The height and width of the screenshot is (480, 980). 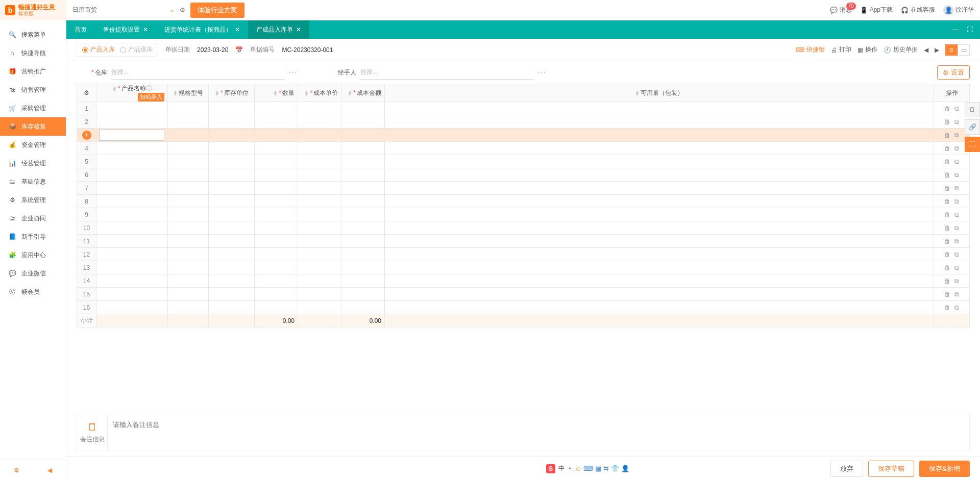 What do you see at coordinates (81, 30) in the screenshot?
I see `tab-0: 首页` at bounding box center [81, 30].